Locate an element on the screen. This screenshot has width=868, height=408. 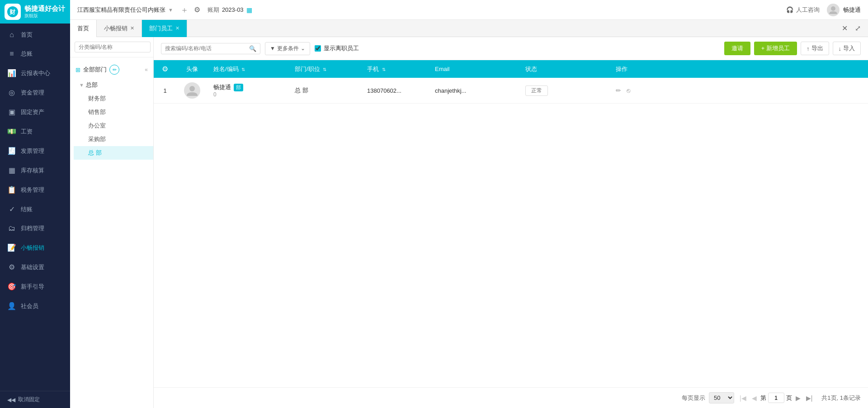
avatar-img is located at coordinates (192, 90).